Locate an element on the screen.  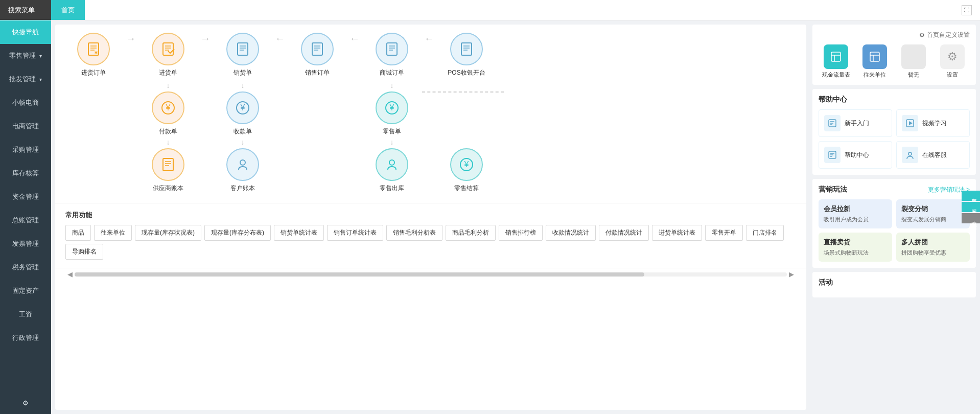
hc-title: 帮助中心 is located at coordinates (894, 100).